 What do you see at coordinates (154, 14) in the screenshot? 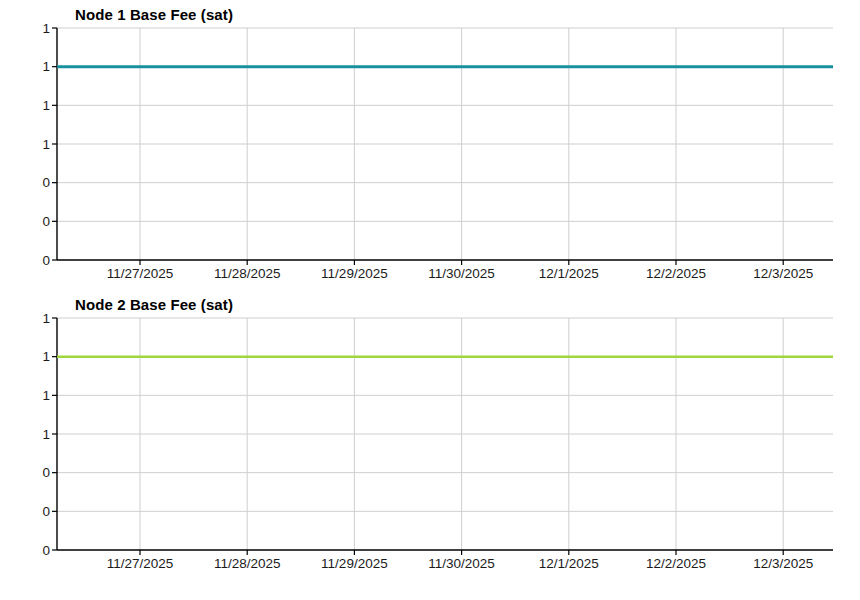
I see `chart-title-node1: Node 1 Base Fee (sat)` at bounding box center [154, 14].